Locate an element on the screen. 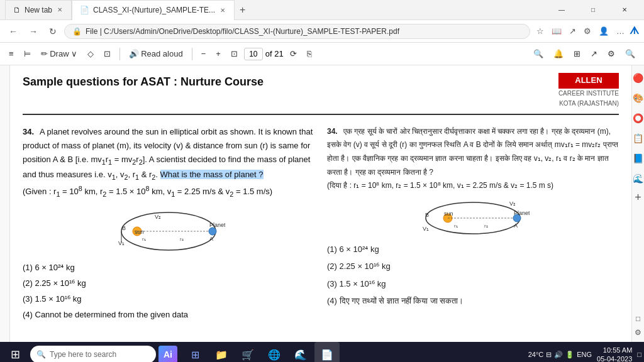 The height and width of the screenshot is (362, 644). taskbar-search: 🔍 Type here to search is located at coordinates (93, 354).